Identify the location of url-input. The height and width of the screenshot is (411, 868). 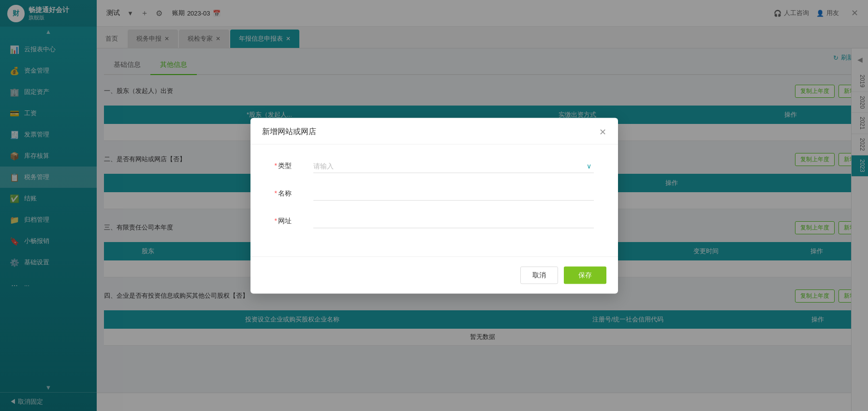
(454, 221).